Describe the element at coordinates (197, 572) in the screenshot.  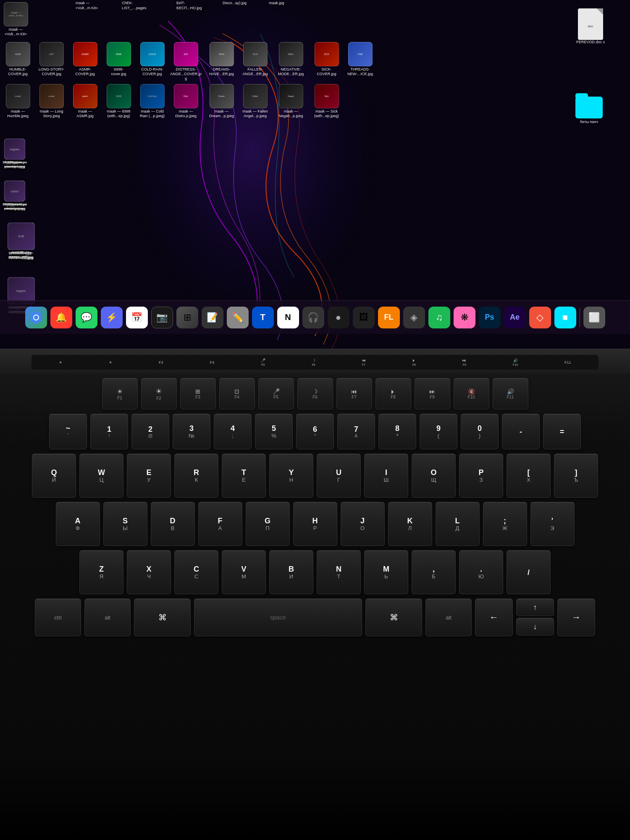
I see `key-c: C С` at that location.